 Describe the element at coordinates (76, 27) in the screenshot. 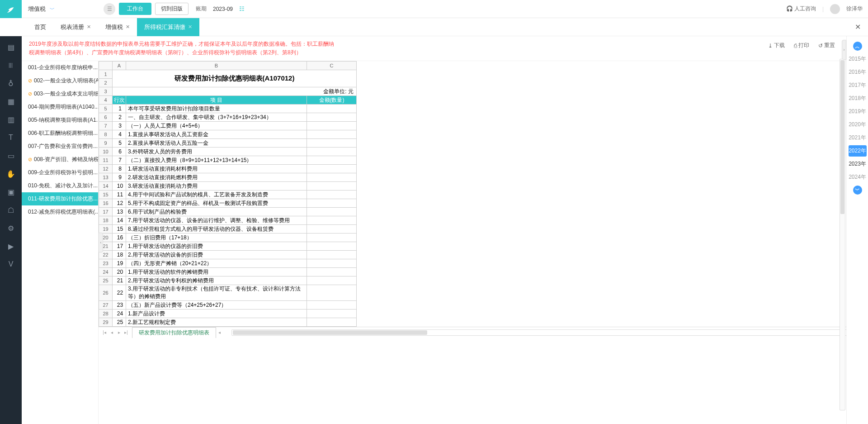

I see `tab-tax-list: 税表清册✕` at that location.